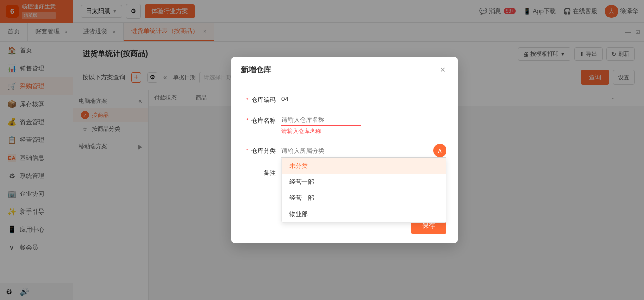 The height and width of the screenshot is (300, 644). Describe the element at coordinates (259, 99) in the screenshot. I see `code-label: * 仓库编码` at that location.